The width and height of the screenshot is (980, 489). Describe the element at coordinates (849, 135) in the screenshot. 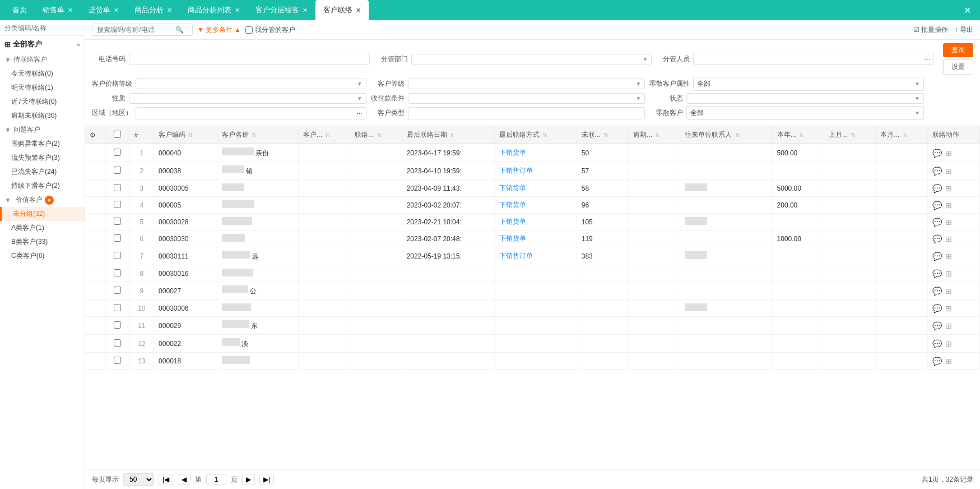

I see `th-last-month: 上月... ⇅` at that location.